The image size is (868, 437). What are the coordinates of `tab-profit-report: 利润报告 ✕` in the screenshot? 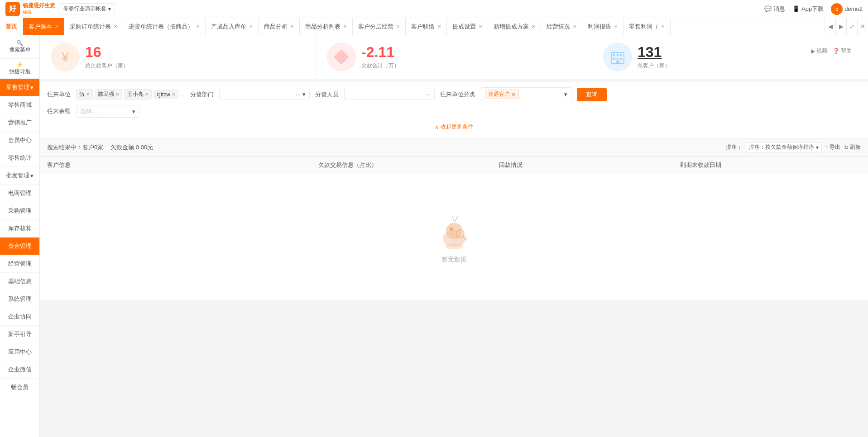 It's located at (603, 27).